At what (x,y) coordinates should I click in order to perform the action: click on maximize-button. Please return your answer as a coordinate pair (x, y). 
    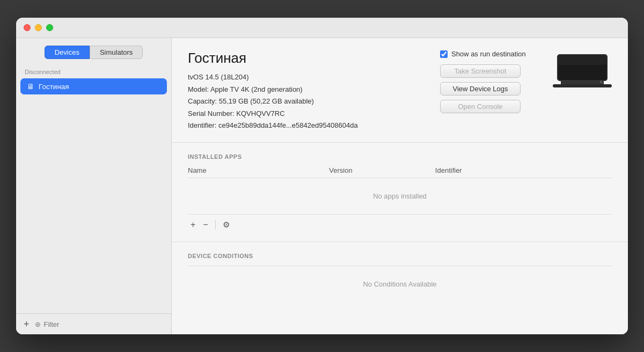
    Looking at the image, I should click on (49, 28).